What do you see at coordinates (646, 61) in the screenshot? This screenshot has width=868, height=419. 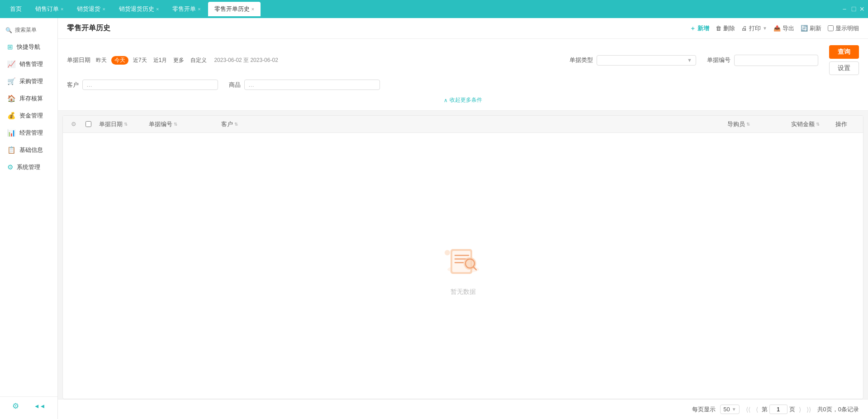 I see `bill-type-select: ▼` at bounding box center [646, 61].